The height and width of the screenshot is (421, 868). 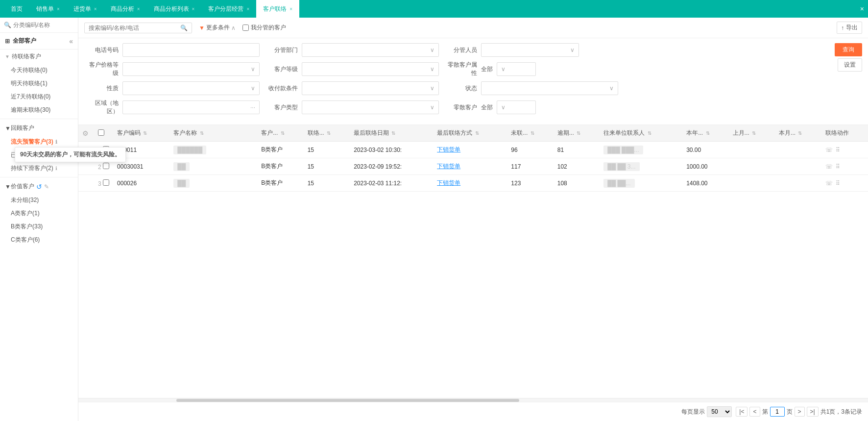 I want to click on page-size-select: 50 100 200, so click(x=719, y=412).